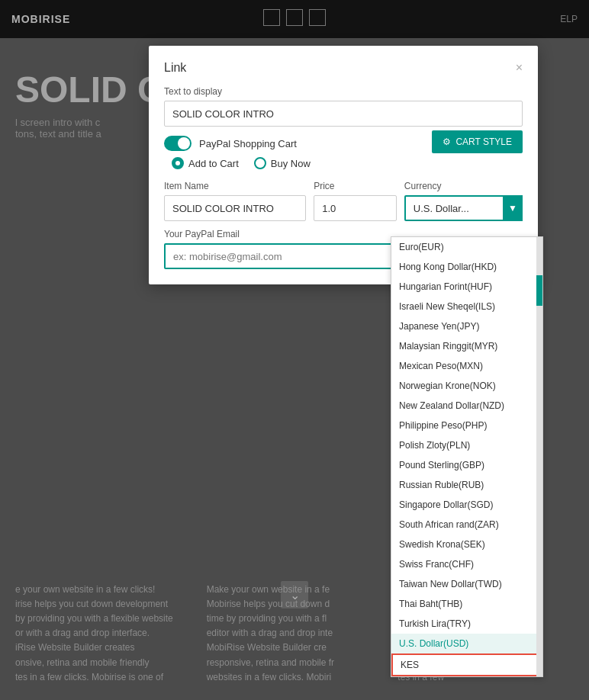  What do you see at coordinates (519, 68) in the screenshot?
I see `dialog-close-button: ×` at bounding box center [519, 68].